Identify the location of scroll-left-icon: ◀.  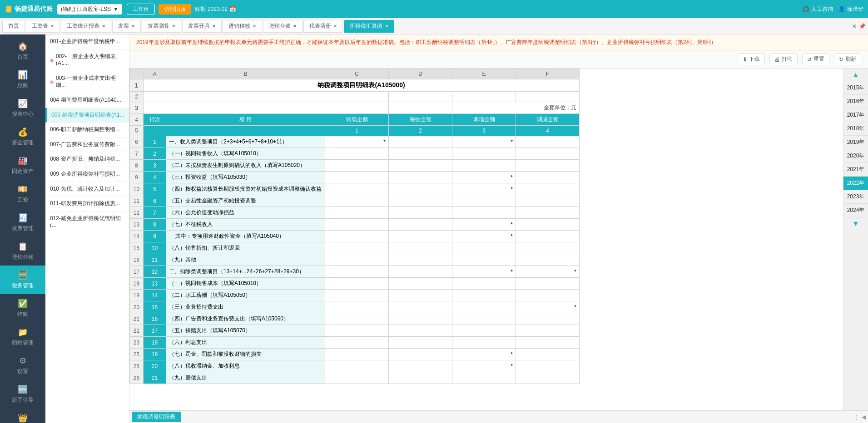
(864, 417).